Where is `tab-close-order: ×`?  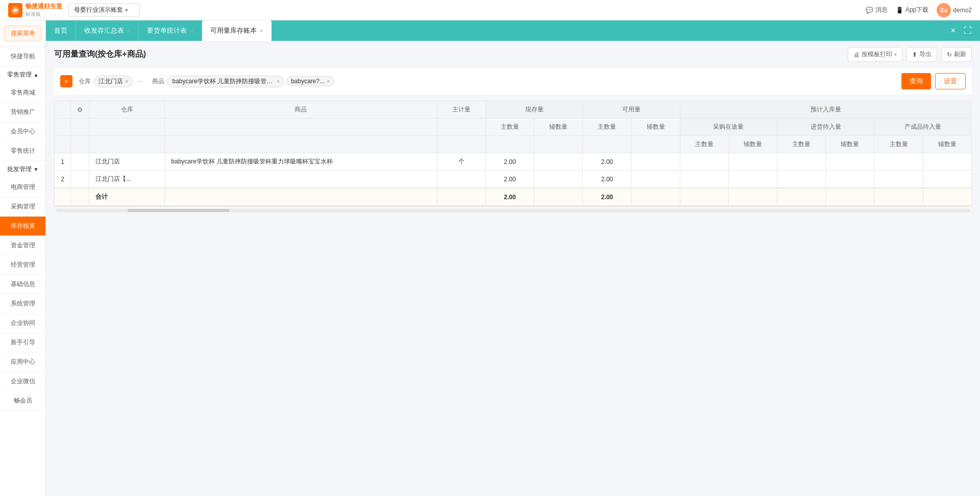
tab-close-order: × is located at coordinates (191, 31).